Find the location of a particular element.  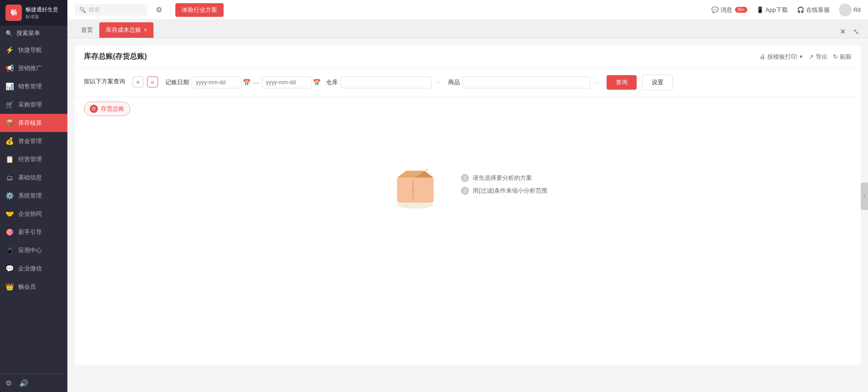

online-service-label: 在线客服 is located at coordinates (818, 10).